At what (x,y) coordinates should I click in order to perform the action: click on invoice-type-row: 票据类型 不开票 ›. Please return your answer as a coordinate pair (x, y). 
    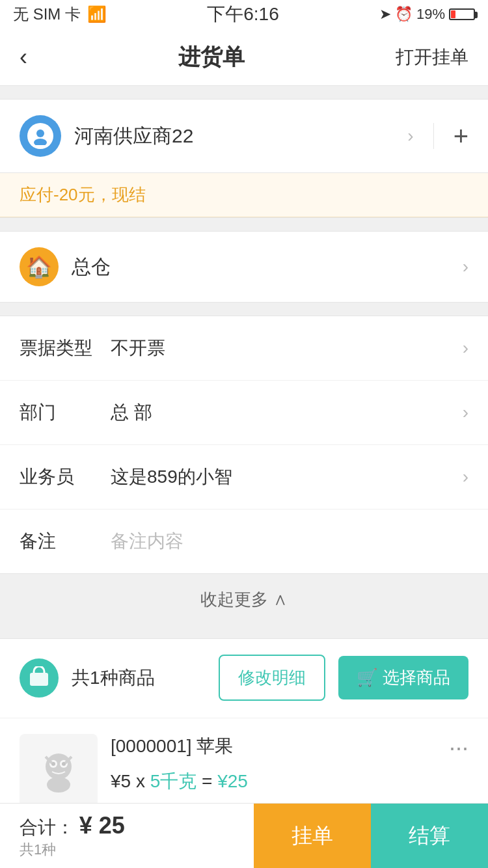
    Looking at the image, I should click on (244, 349).